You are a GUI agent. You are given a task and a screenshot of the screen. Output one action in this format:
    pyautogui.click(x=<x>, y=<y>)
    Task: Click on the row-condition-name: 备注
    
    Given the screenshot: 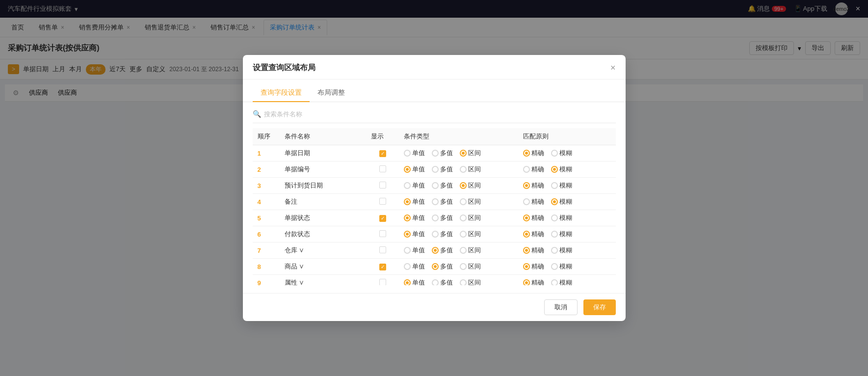 What is the action you would take?
    pyautogui.click(x=323, y=202)
    